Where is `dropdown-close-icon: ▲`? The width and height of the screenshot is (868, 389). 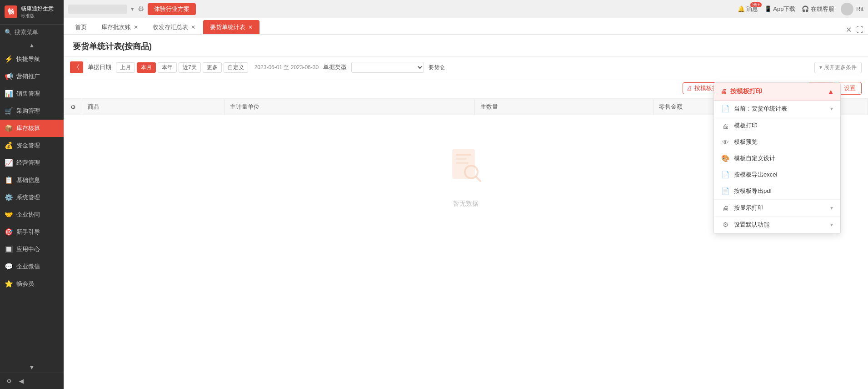 dropdown-close-icon: ▲ is located at coordinates (831, 91).